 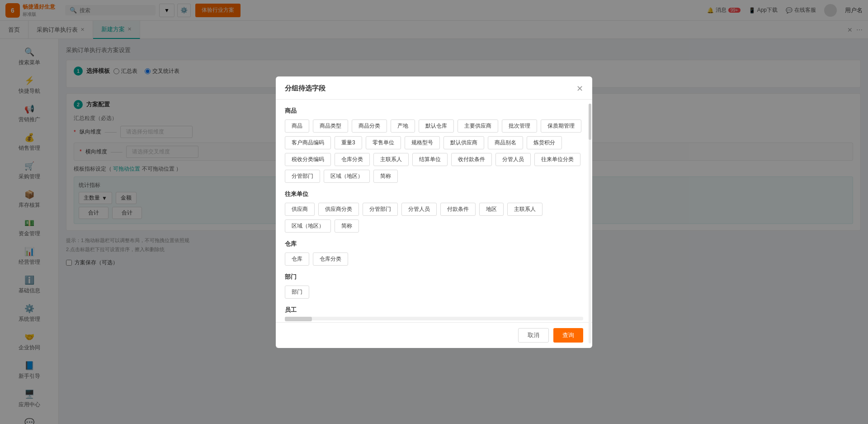 What do you see at coordinates (330, 126) in the screenshot?
I see `field-tag: 商品类型` at bounding box center [330, 126].